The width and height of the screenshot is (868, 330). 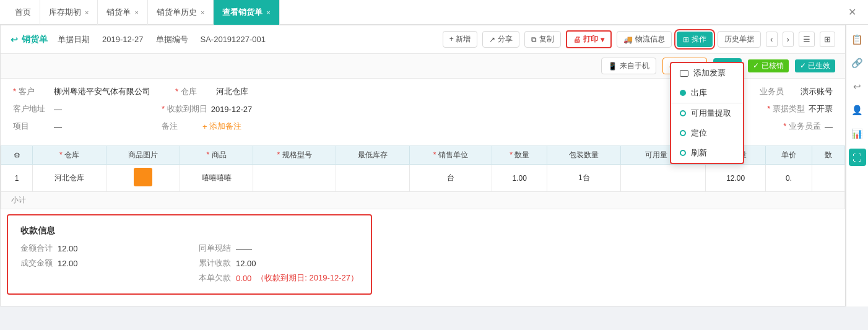 I want to click on copy-button: ⧉ 复制, so click(x=542, y=40).